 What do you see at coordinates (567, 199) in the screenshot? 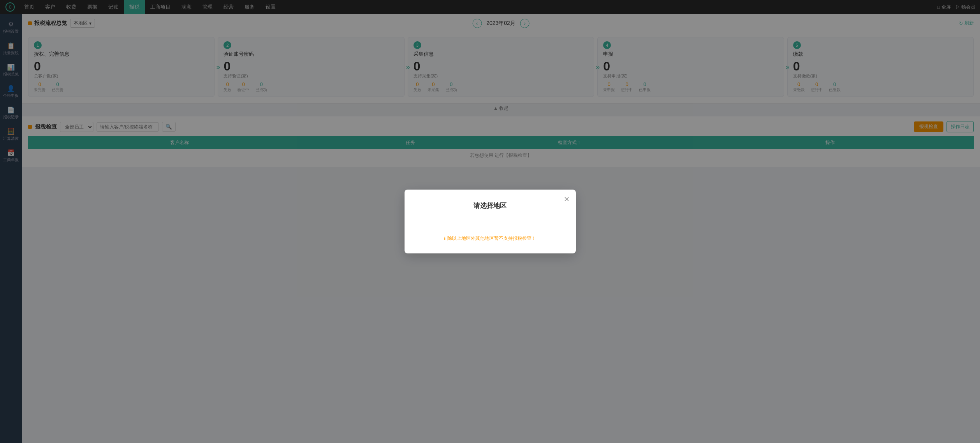
I see `modal-close-btn: ✕` at bounding box center [567, 199].